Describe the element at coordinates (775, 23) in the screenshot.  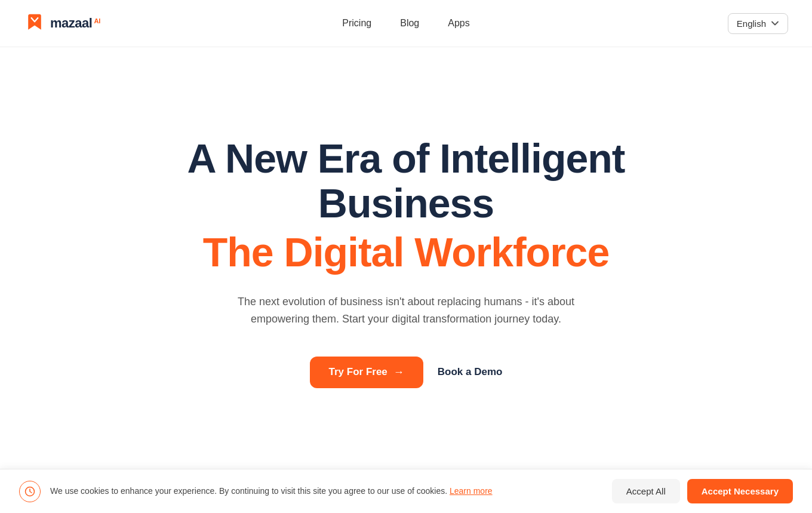
I see `chevron-down-icon` at that location.